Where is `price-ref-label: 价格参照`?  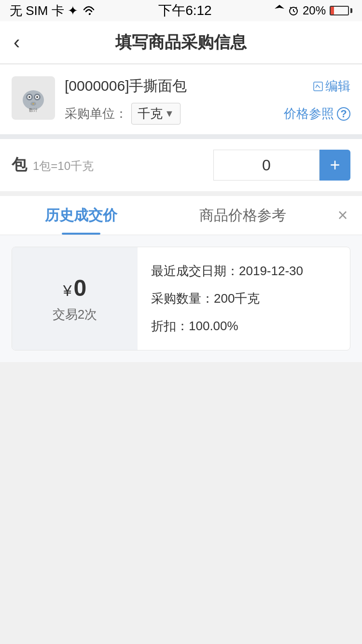 price-ref-label: 价格参照 is located at coordinates (309, 114).